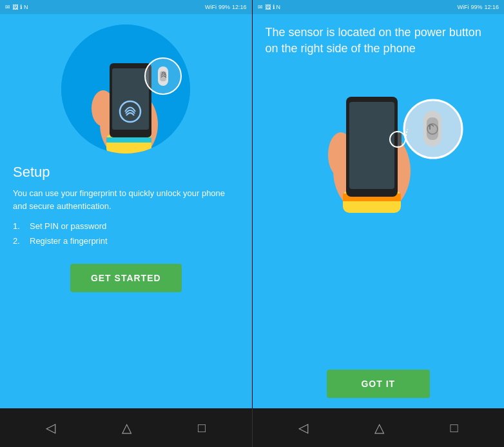  I want to click on wifi-icon-r: WiFi, so click(463, 7).